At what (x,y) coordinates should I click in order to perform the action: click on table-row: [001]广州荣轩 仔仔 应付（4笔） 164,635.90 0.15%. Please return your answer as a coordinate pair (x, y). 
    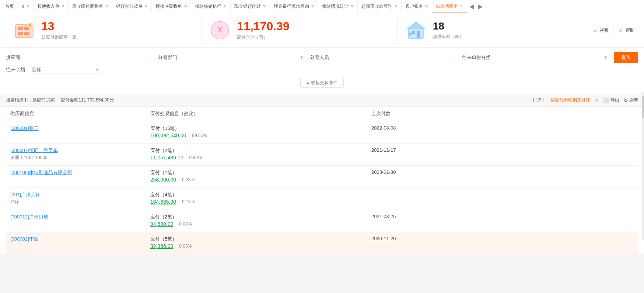
    Looking at the image, I should click on (322, 199).